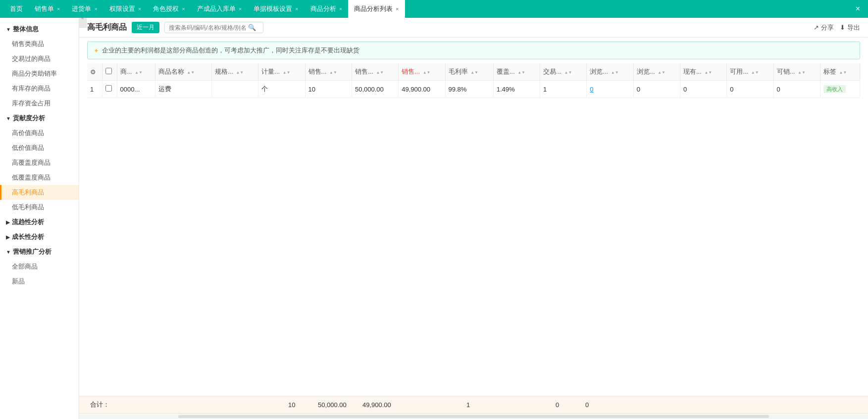 This screenshot has height=419, width=868. What do you see at coordinates (183, 72) in the screenshot?
I see `col-name: 商品名称 ▲▼` at bounding box center [183, 72].